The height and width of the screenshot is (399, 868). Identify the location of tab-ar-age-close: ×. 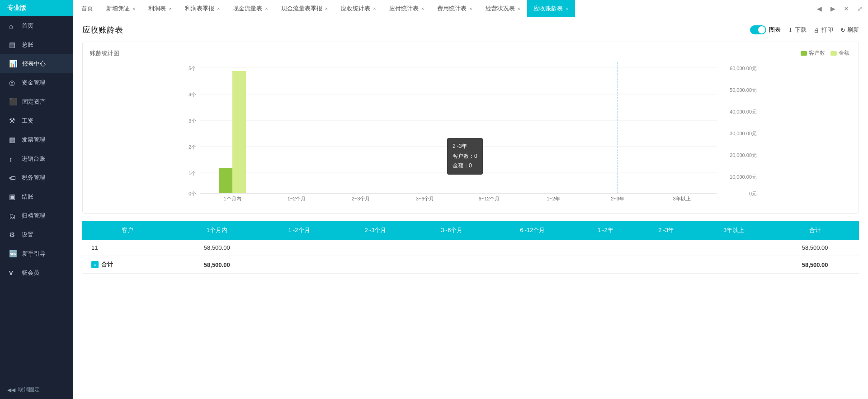
(567, 9).